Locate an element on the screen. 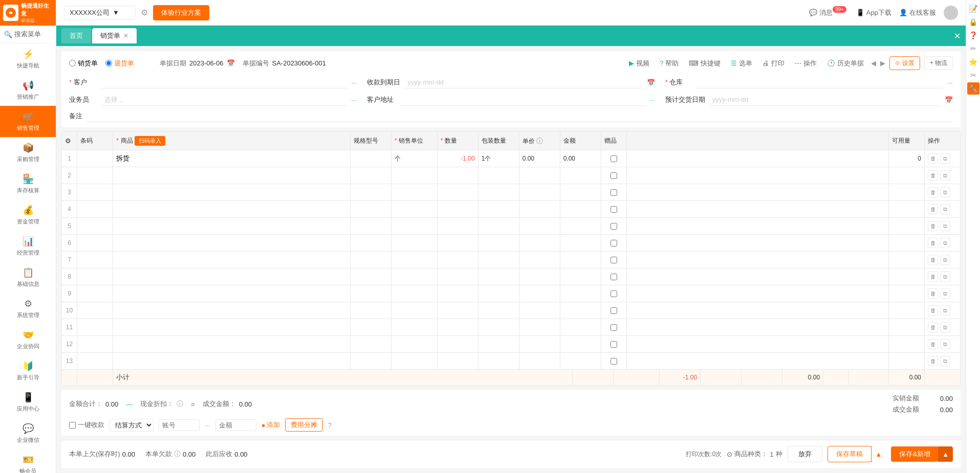  service-btn: 👤 在线客服 is located at coordinates (918, 13).